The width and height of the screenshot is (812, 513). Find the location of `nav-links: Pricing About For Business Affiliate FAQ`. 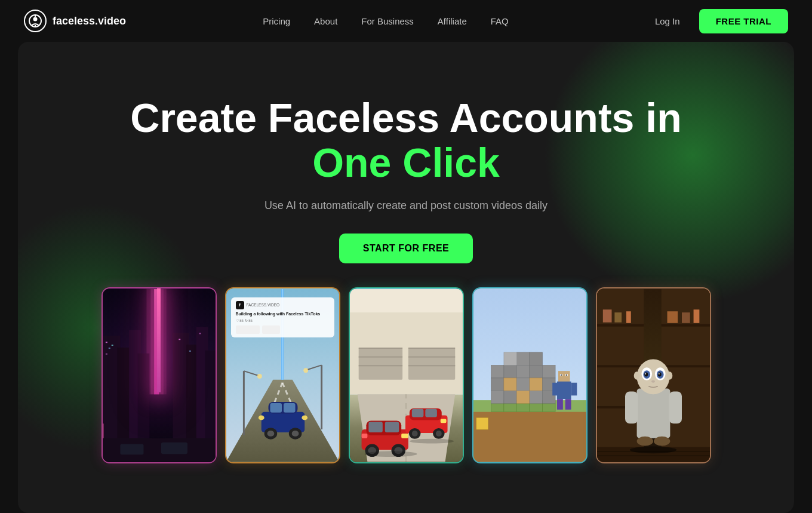

nav-links: Pricing About For Business Affiliate FAQ is located at coordinates (386, 21).